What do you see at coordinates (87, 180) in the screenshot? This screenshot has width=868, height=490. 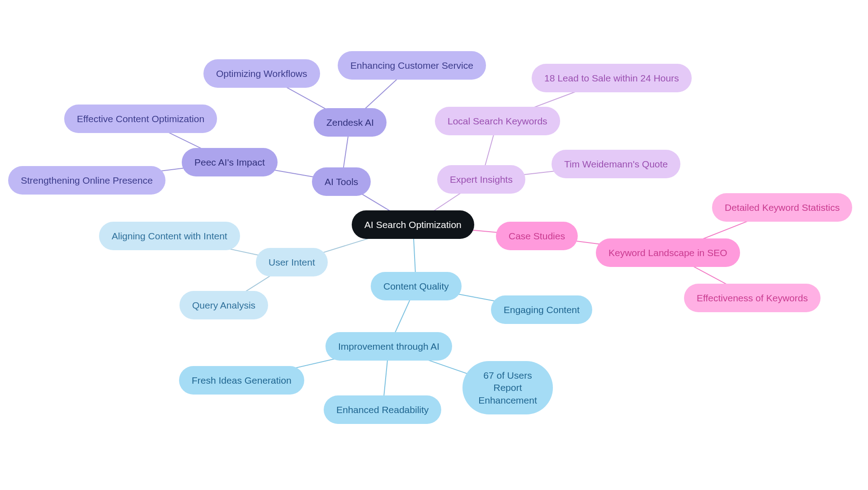 I see `node-str-online: Strengthening Online Presence` at bounding box center [87, 180].